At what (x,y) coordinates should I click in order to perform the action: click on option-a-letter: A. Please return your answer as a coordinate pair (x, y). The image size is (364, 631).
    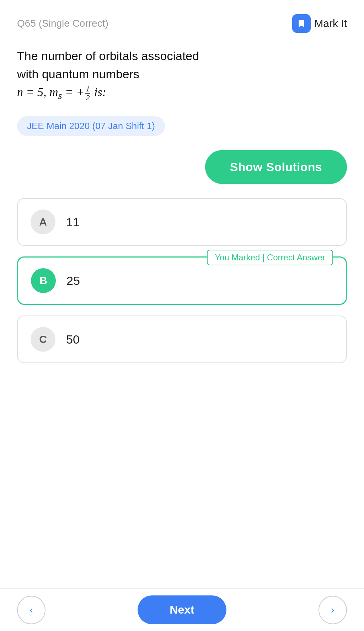
    Looking at the image, I should click on (43, 222).